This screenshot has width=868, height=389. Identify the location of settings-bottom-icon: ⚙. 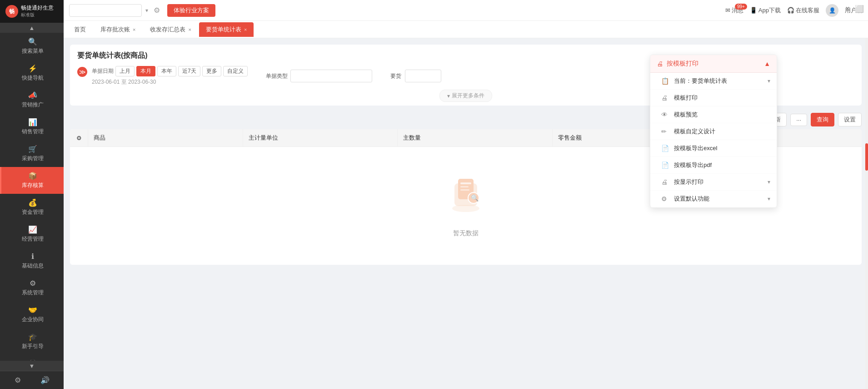
(18, 380).